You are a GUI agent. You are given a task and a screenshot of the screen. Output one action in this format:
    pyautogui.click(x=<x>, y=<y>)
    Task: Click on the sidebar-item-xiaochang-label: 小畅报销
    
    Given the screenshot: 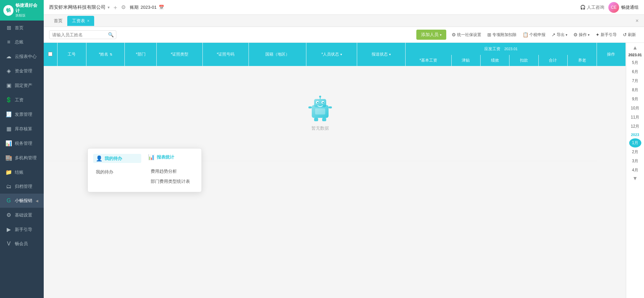 What is the action you would take?
    pyautogui.click(x=24, y=201)
    